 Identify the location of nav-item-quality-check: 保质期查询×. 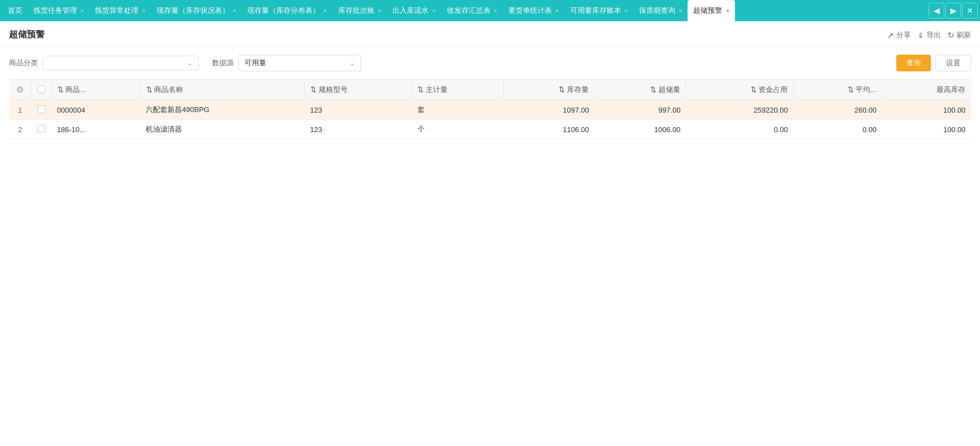
(661, 11).